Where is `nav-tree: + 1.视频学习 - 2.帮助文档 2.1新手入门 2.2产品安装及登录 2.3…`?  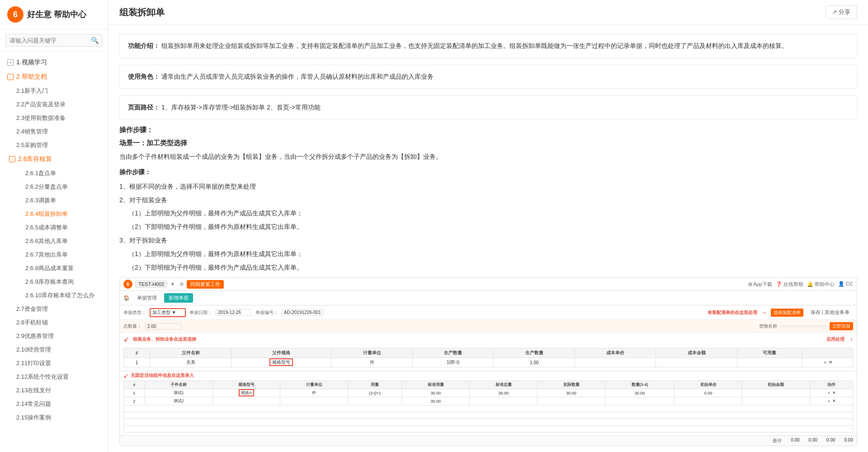
nav-tree: + 1.视频学习 - 2.帮助文档 2.1新手入门 2.2产品安装及登录 2.3… is located at coordinates (54, 252).